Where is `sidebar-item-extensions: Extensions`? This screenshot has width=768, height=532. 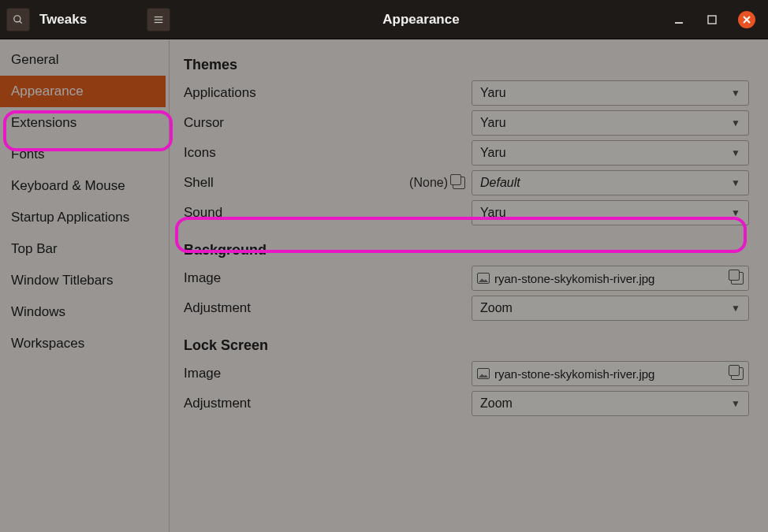 sidebar-item-extensions: Extensions is located at coordinates (84, 123).